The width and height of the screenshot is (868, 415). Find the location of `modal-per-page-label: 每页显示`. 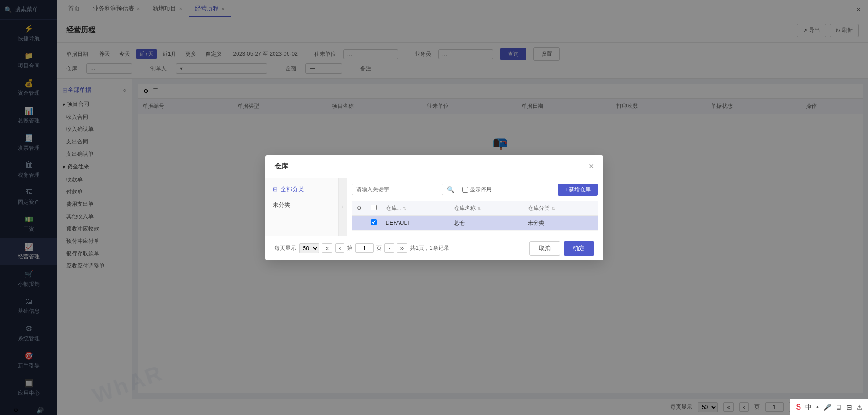

modal-per-page-label: 每页显示 is located at coordinates (285, 248).